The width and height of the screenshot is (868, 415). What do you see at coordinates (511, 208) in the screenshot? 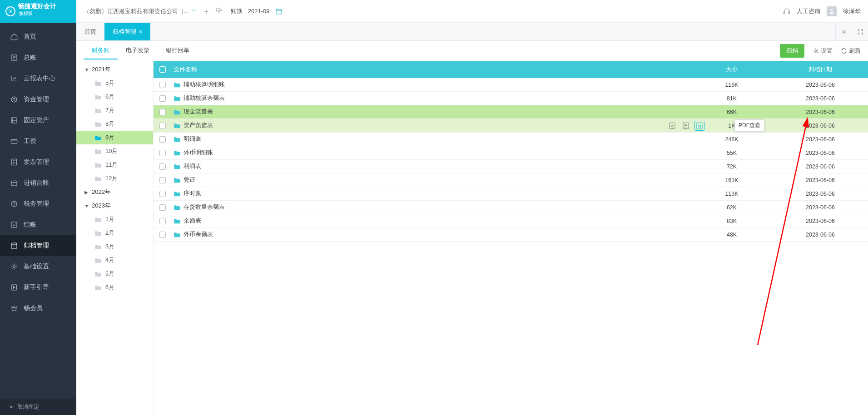
I see `table-row: 存货数量余额表 62K 2023-06-06` at bounding box center [511, 208].